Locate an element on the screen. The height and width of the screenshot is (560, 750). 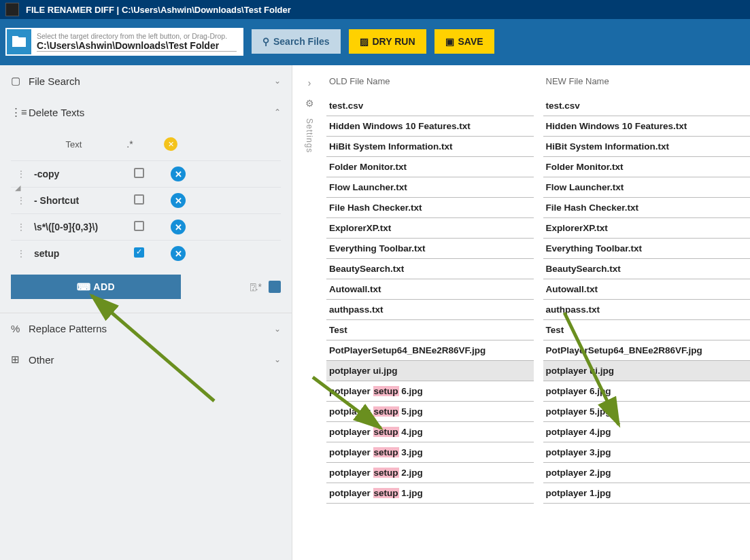
file-row-old: potplayer setup 6.jpg is located at coordinates (430, 391).